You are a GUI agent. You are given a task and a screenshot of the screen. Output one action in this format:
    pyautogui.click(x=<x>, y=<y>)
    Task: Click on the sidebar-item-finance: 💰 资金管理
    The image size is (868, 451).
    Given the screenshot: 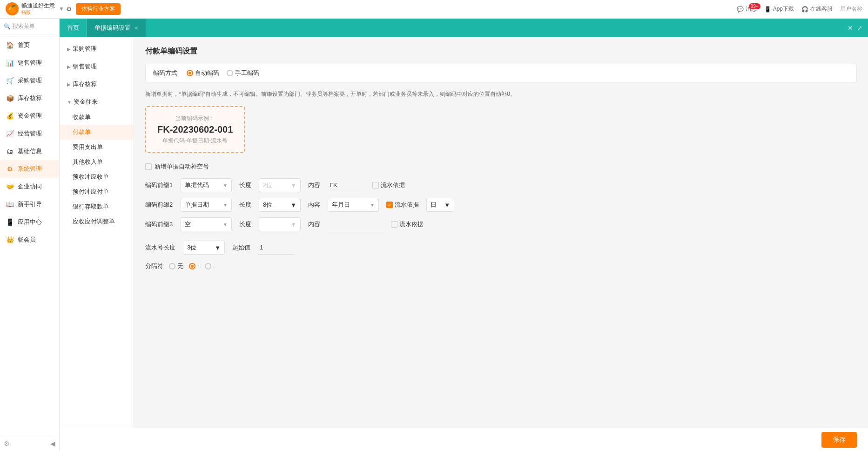 What is the action you would take?
    pyautogui.click(x=30, y=116)
    